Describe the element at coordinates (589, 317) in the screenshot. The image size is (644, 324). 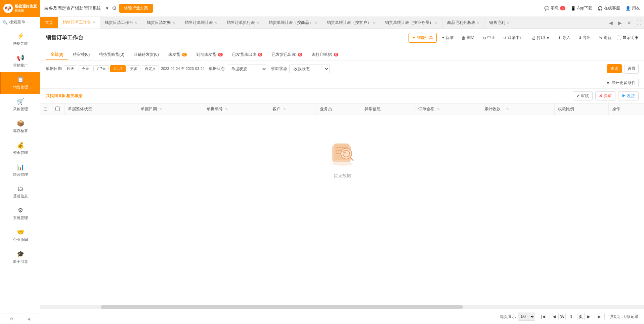
I see `next-page-btn: ▶` at that location.